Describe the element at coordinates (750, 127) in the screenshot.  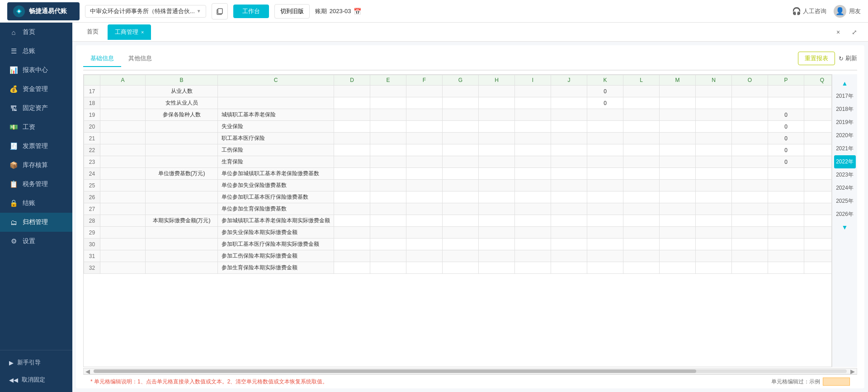
I see `cell-20-O` at that location.